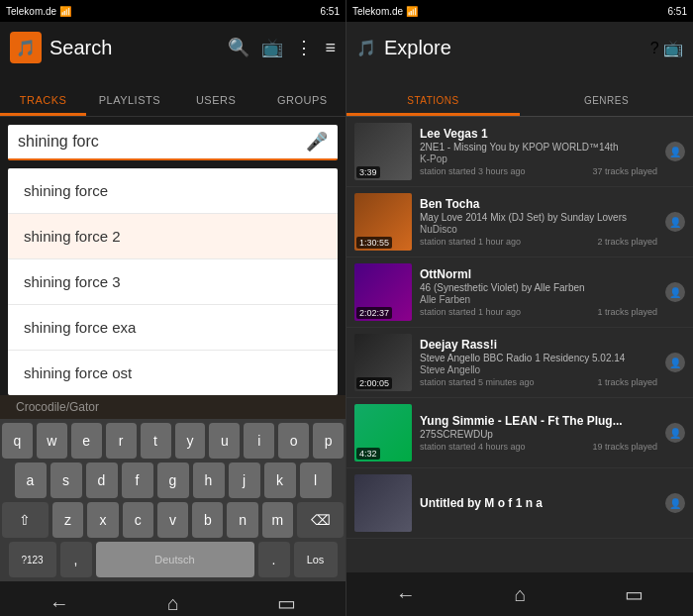 The height and width of the screenshot is (616, 693). Describe the element at coordinates (293, 441) in the screenshot. I see `key-o: o` at that location.